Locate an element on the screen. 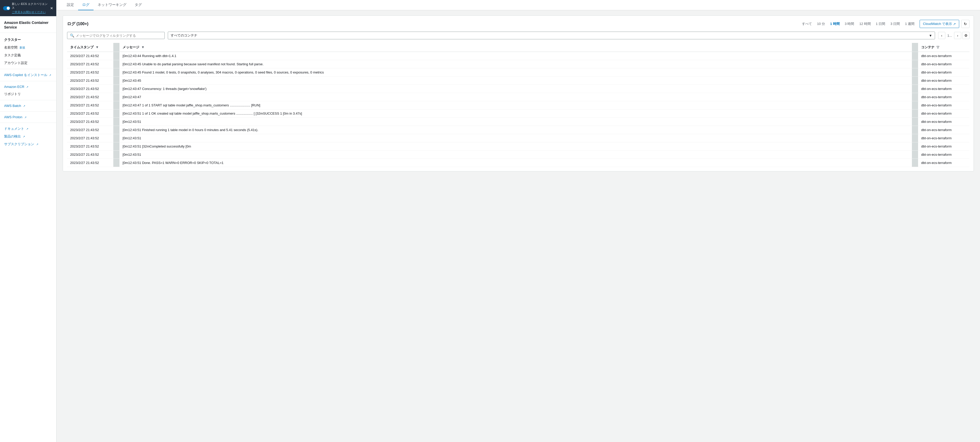 The width and height of the screenshot is (980, 442). sort-icon-message: ▼ is located at coordinates (143, 47).